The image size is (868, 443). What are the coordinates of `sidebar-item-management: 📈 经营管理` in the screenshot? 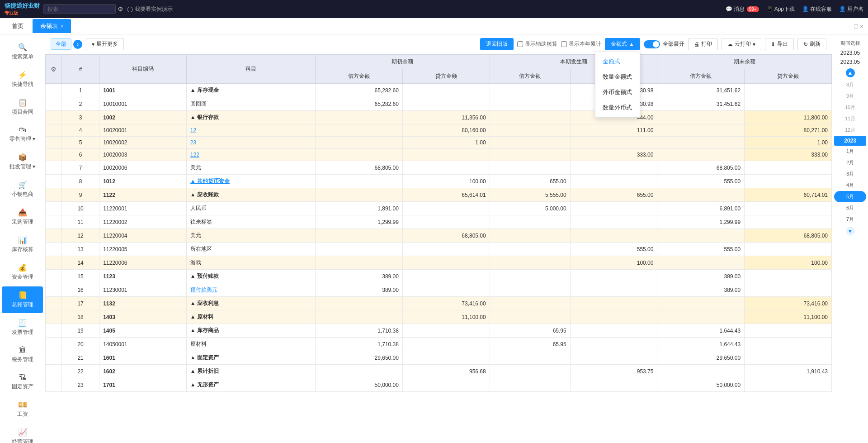 It's located at (23, 433).